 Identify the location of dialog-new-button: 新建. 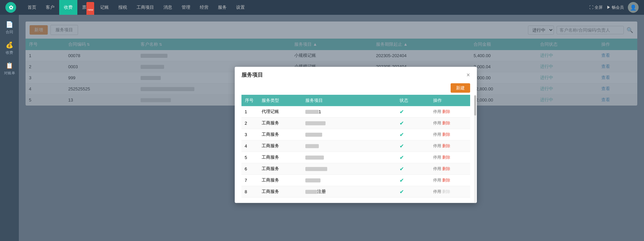
(460, 88).